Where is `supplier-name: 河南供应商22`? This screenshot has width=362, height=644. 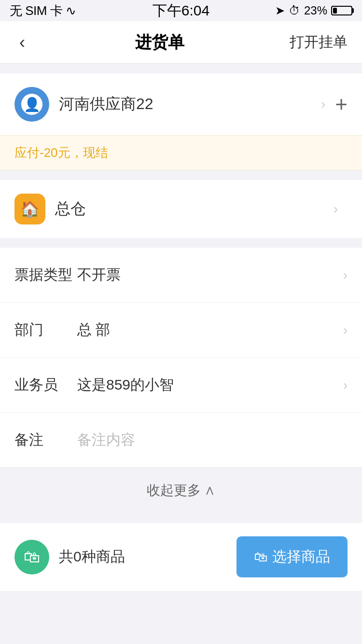 supplier-name: 河南供应商22 is located at coordinates (190, 104).